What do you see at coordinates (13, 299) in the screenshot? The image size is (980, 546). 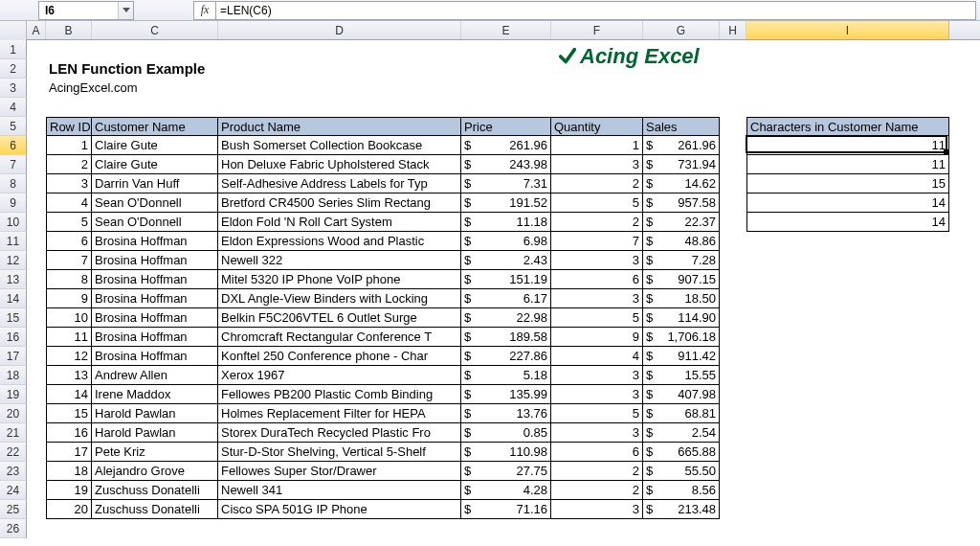 I see `row-header-14: 14` at bounding box center [13, 299].